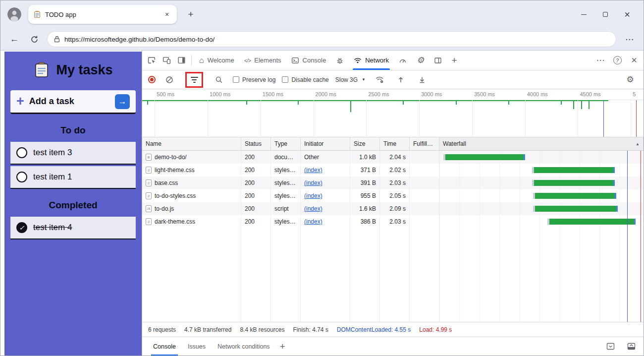 The image size is (644, 356). I want to click on task-item: test item 3, so click(73, 153).